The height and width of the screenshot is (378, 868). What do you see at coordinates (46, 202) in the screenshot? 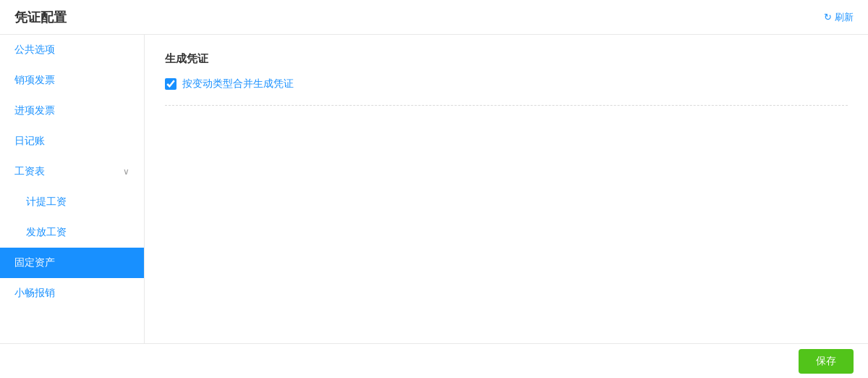
I see `sidebar-item-label: 计提工资` at bounding box center [46, 202].